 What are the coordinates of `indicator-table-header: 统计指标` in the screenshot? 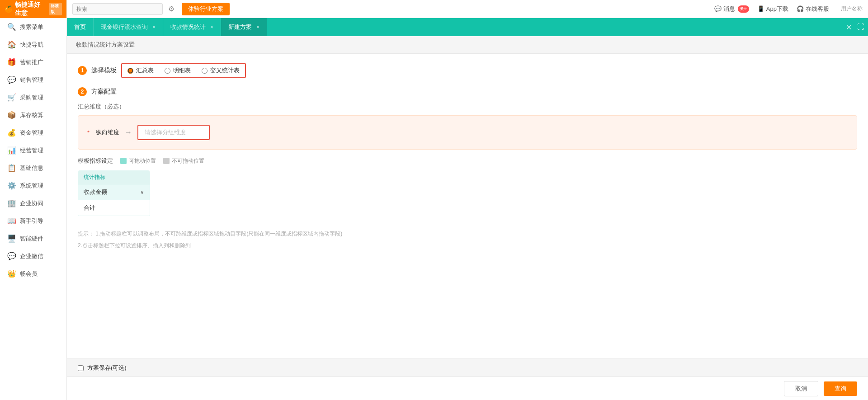 It's located at (114, 177).